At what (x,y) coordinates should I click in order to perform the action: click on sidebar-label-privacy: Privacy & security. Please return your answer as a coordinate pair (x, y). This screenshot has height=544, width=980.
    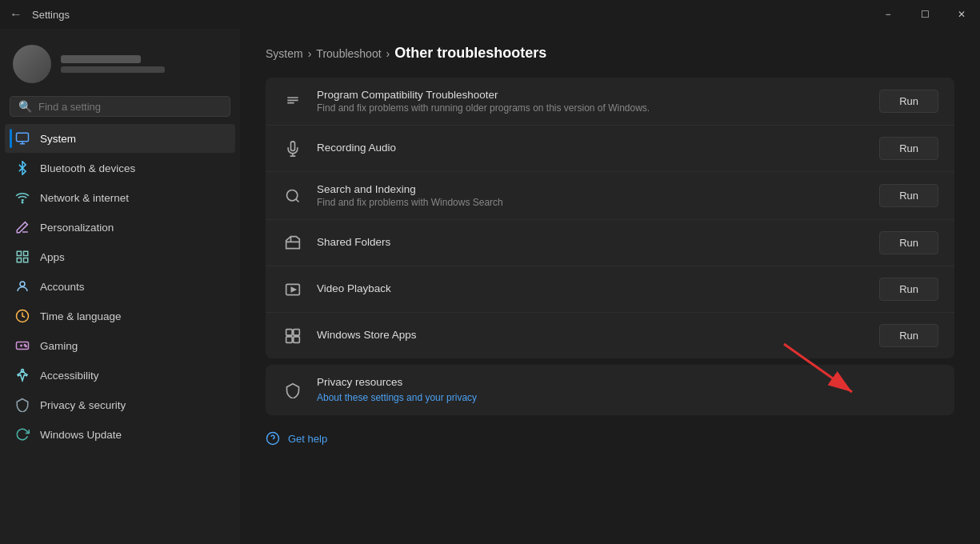
    Looking at the image, I should click on (83, 405).